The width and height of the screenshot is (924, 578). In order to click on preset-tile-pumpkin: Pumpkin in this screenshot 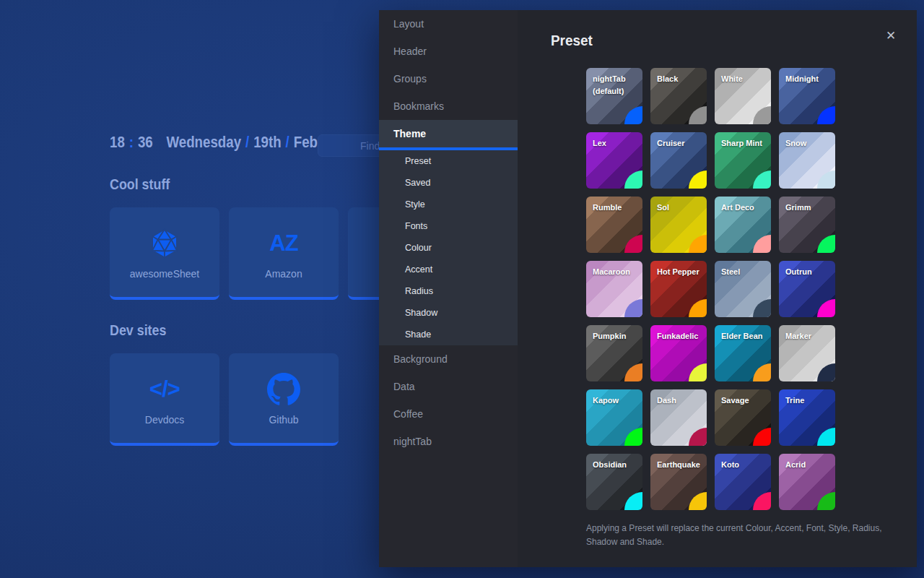, I will do `click(614, 353)`.